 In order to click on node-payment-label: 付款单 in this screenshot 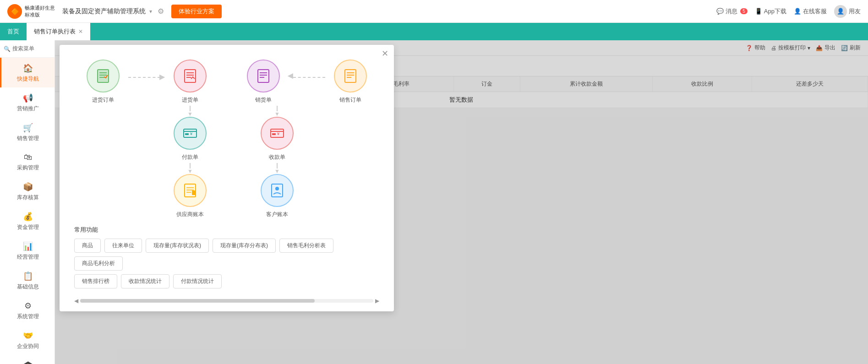, I will do `click(190, 158)`.